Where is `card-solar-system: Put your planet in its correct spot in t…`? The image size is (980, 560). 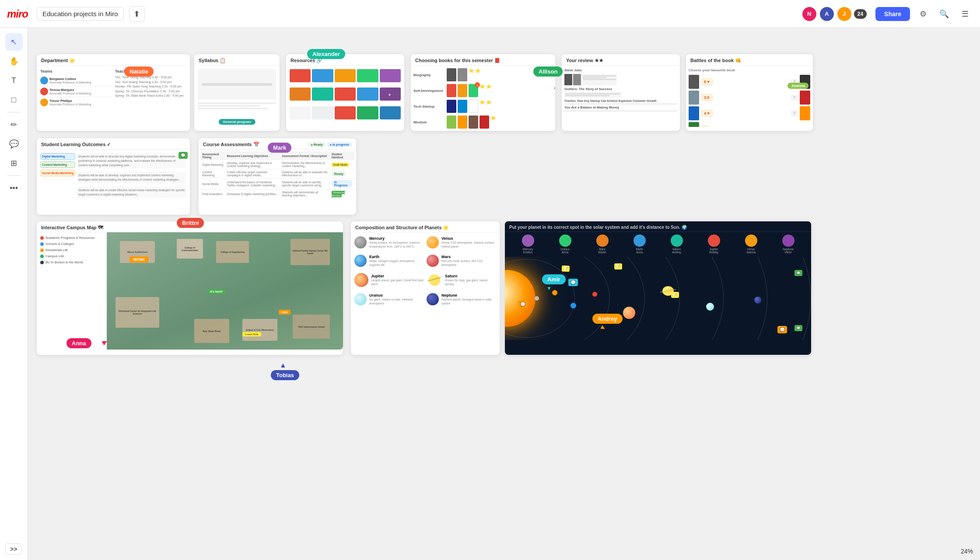 card-solar-system: Put your planet in its correct spot in t… is located at coordinates (658, 288).